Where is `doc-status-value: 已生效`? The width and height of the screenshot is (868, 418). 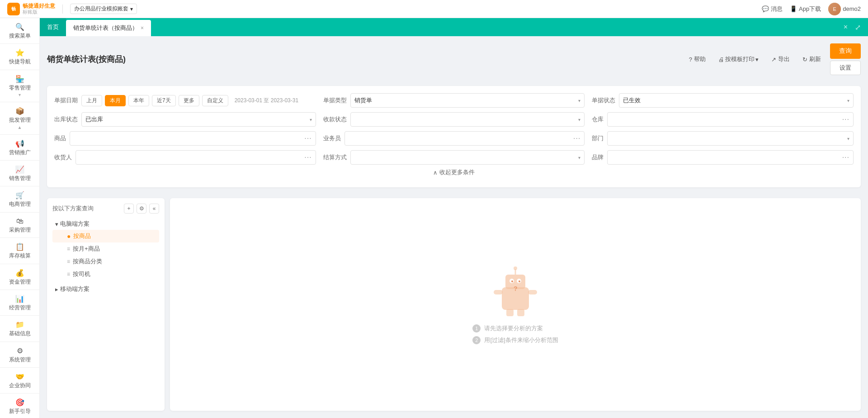
doc-status-value: 已生效 is located at coordinates (632, 100).